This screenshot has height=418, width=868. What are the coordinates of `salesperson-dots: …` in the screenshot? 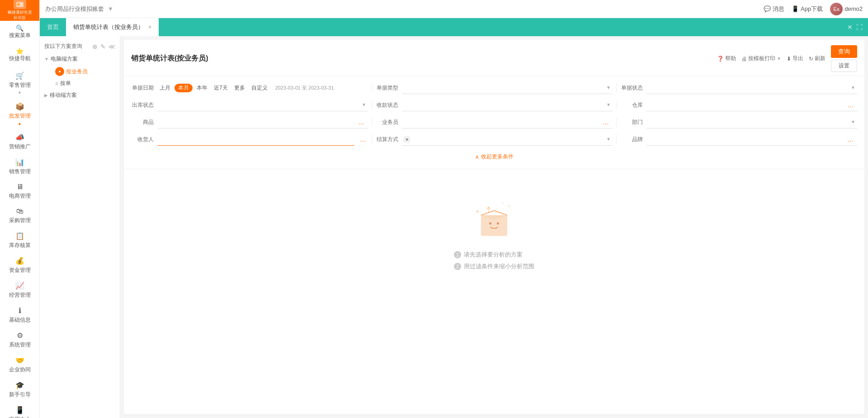 It's located at (606, 122).